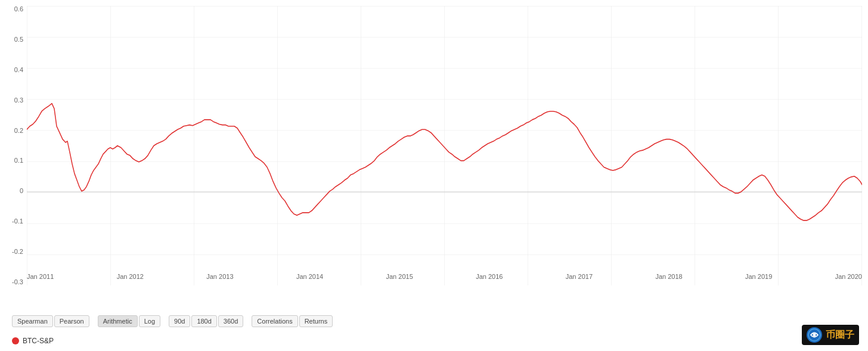  What do you see at coordinates (579, 277) in the screenshot?
I see `x-label-2017: Jan 2017` at bounding box center [579, 277].